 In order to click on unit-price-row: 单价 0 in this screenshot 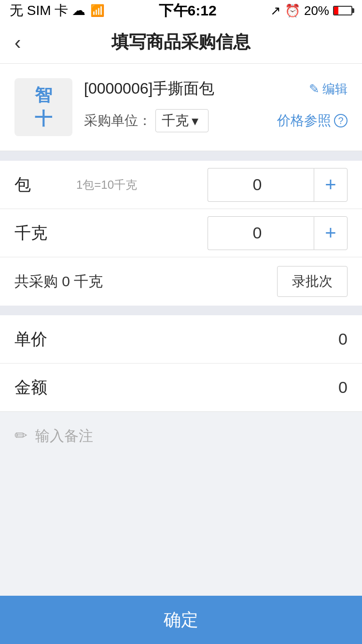, I will do `click(181, 339)`.